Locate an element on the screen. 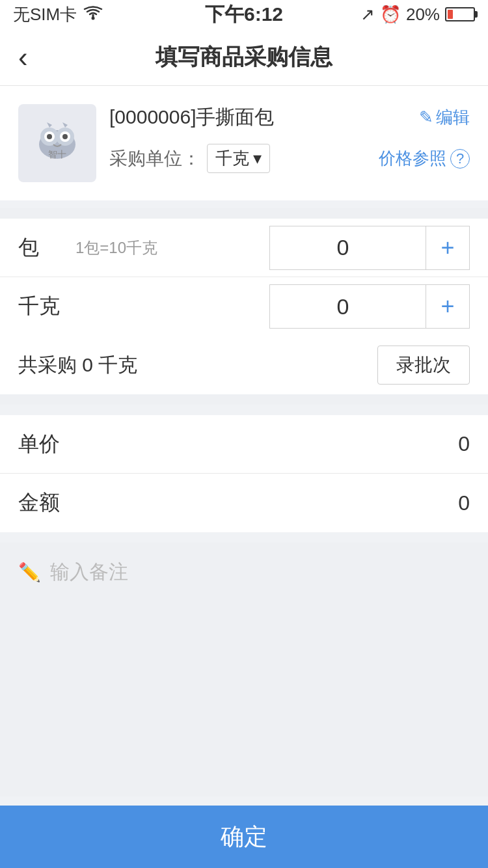  price-reference-button: 价格参照 ? is located at coordinates (424, 159).